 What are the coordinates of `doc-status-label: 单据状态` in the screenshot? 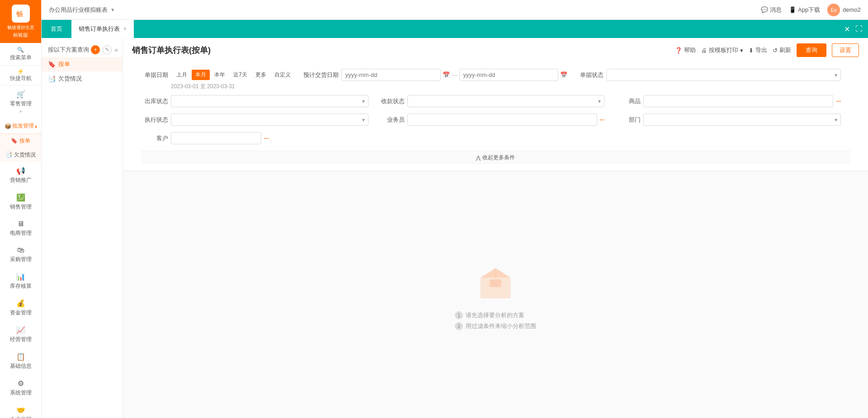 It's located at (590, 75).